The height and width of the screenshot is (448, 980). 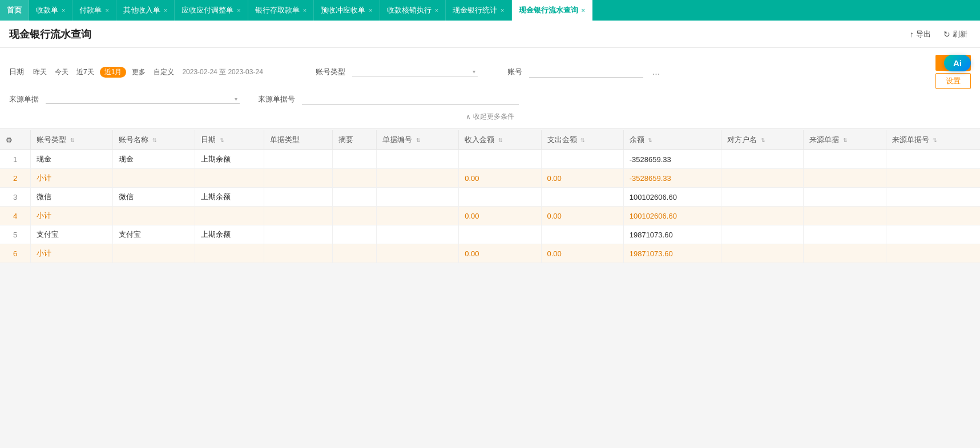 What do you see at coordinates (468, 117) in the screenshot?
I see `chevron-up-icon: ∧` at bounding box center [468, 117].